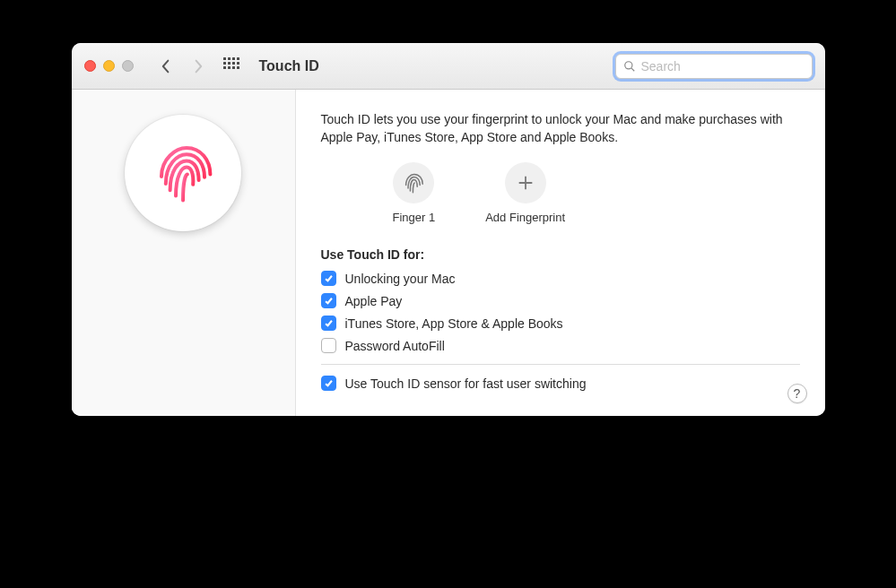 The image size is (896, 588). Describe the element at coordinates (561, 278) in the screenshot. I see `option-unlock-mac: Unlocking your Mac` at that location.